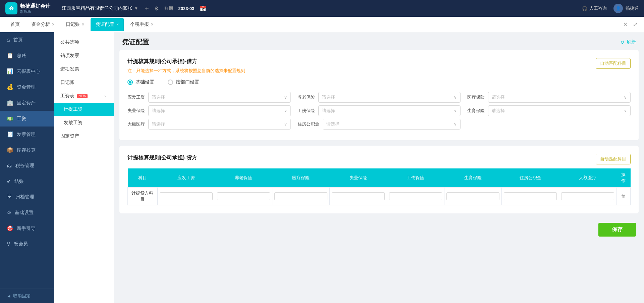 The height and width of the screenshot is (303, 644). What do you see at coordinates (84, 56) in the screenshot?
I see `left-nav-sales-invoice: 销项发票` at bounding box center [84, 56].